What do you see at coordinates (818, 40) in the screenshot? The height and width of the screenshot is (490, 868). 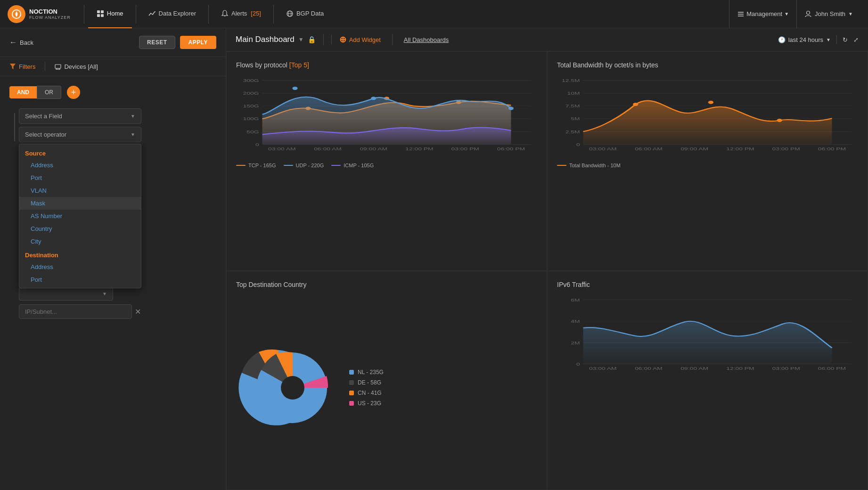 I see `dashboard-right-controls: 🕐 last 24 hours ▼ ↻ ⤢` at bounding box center [818, 40].